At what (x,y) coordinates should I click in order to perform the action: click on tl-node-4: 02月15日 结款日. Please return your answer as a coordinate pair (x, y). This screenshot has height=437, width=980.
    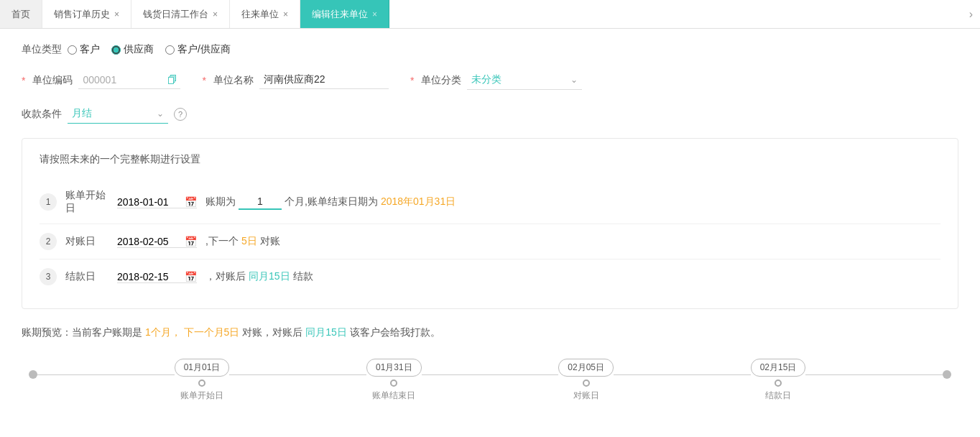
    Looking at the image, I should click on (779, 380).